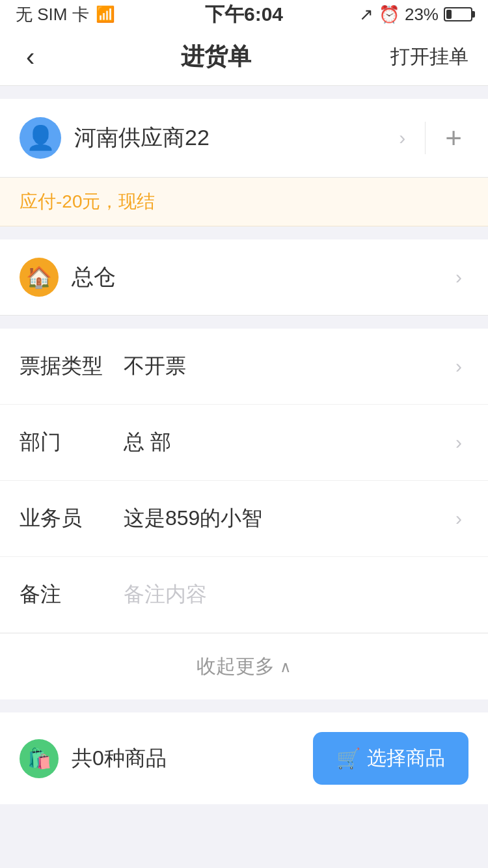 The image size is (488, 868). What do you see at coordinates (422, 14) in the screenshot?
I see `battery-percent: 23%` at bounding box center [422, 14].